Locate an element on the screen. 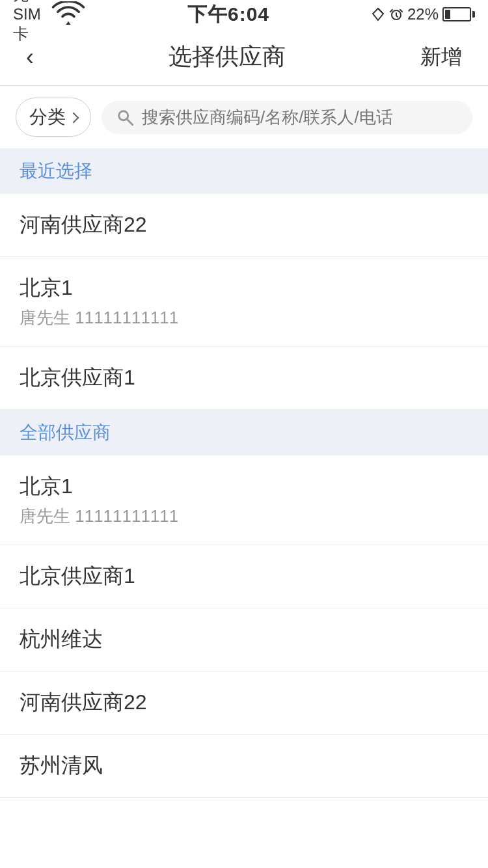 Image resolution: width=488 pixels, height=868 pixels. all-section-header: 全部供应商 is located at coordinates (244, 433).